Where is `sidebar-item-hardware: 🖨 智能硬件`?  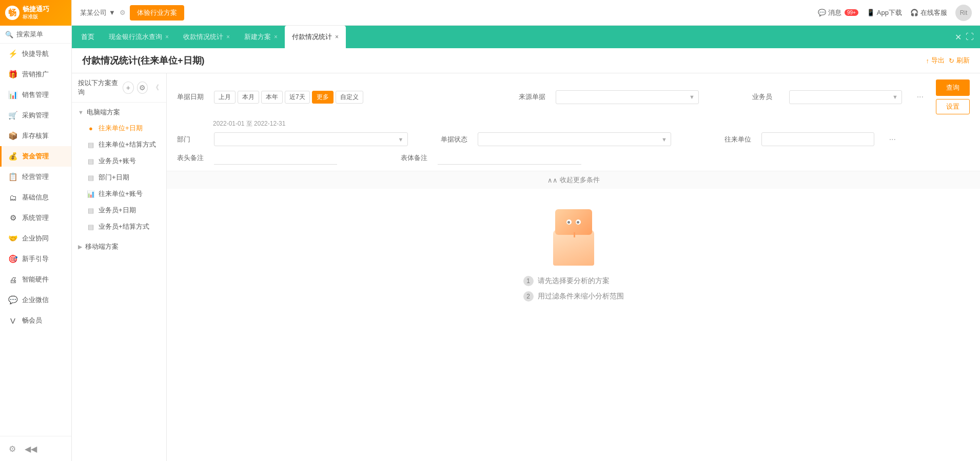
sidebar-item-hardware: 🖨 智能硬件 is located at coordinates (36, 279).